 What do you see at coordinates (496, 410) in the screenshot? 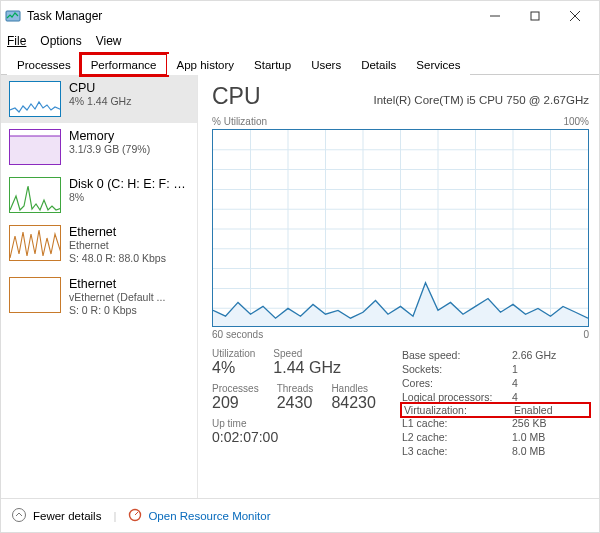
I see `stat-row-virtualization: Virtualization:Enabled` at bounding box center [496, 410].